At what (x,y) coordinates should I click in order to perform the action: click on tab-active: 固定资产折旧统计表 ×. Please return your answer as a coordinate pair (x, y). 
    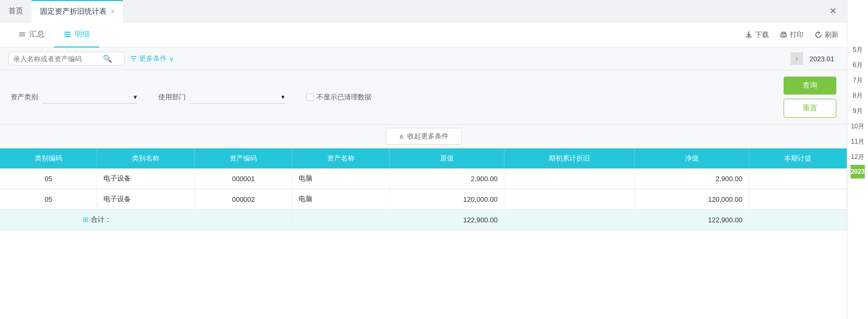
    Looking at the image, I should click on (77, 11).